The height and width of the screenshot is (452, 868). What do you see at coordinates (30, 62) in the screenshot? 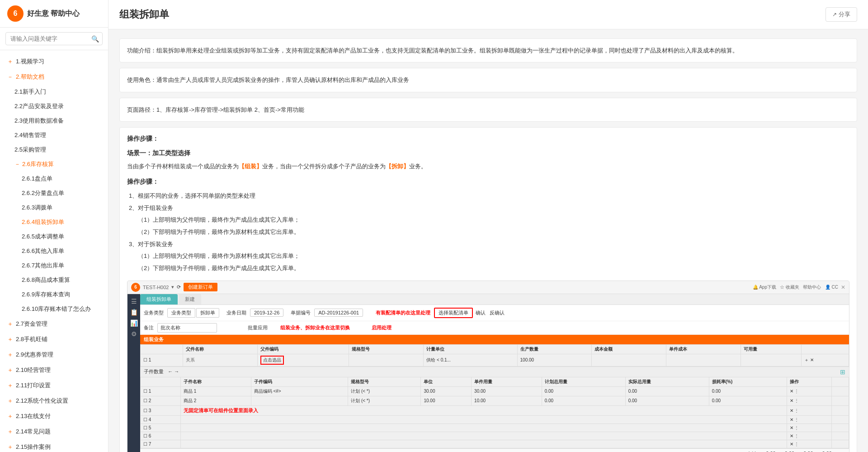
I see `sidebar-item-video-label: 1.视频学习` at bounding box center [30, 62].